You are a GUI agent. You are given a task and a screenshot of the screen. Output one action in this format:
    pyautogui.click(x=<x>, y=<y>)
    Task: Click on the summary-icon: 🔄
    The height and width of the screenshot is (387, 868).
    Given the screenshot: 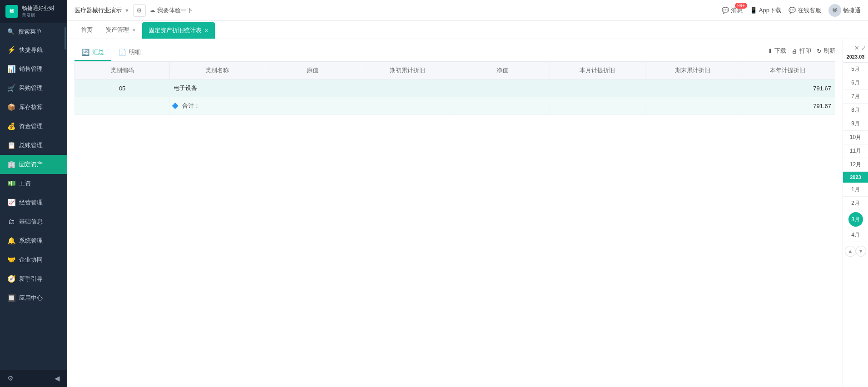 What is the action you would take?
    pyautogui.click(x=85, y=52)
    